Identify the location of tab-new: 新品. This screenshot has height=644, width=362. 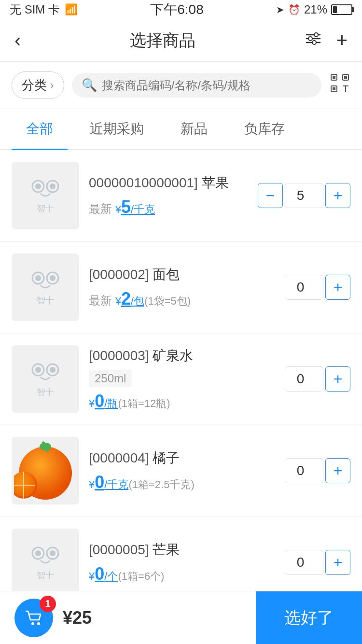
(194, 129).